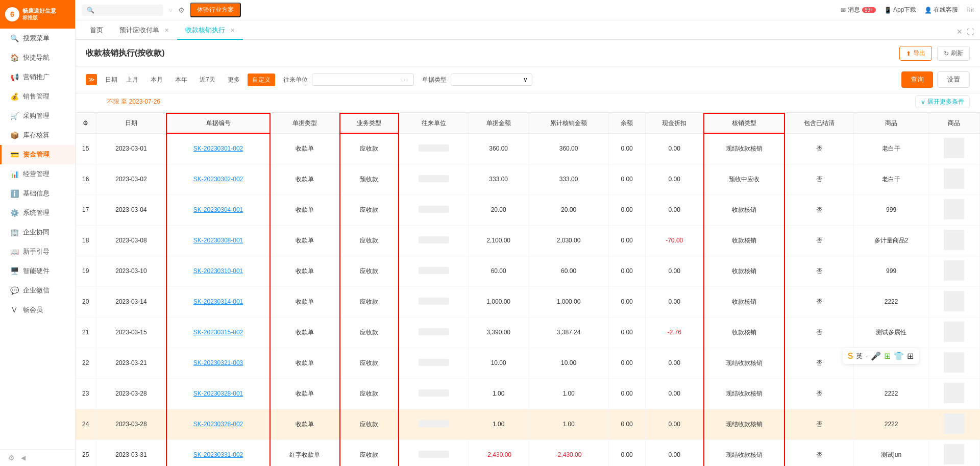  Describe the element at coordinates (261, 80) in the screenshot. I see `date-btn-custom: 自定义` at that location.